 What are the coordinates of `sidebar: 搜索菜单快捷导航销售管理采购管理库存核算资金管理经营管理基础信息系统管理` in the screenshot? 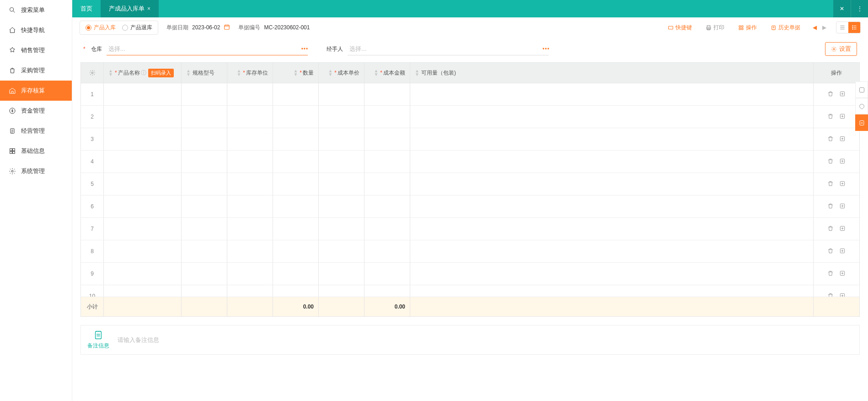 It's located at (36, 200).